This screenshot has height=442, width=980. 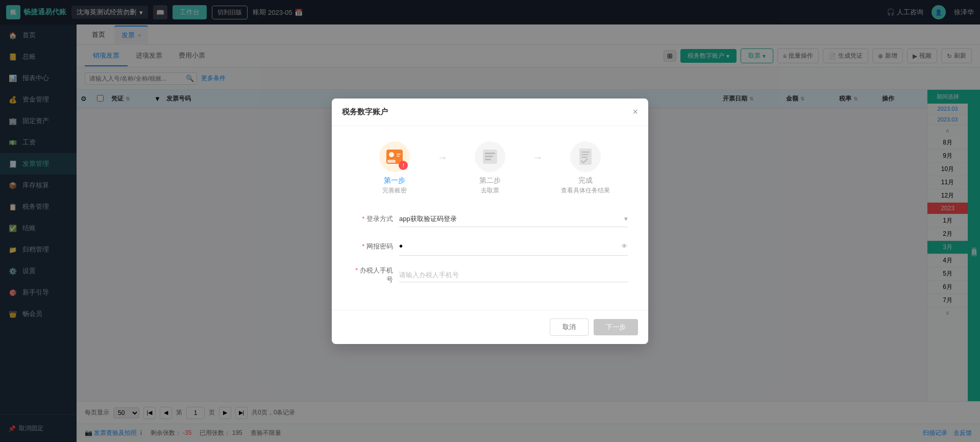 What do you see at coordinates (443, 152) in the screenshot?
I see `step-arrow-1: →` at bounding box center [443, 152].